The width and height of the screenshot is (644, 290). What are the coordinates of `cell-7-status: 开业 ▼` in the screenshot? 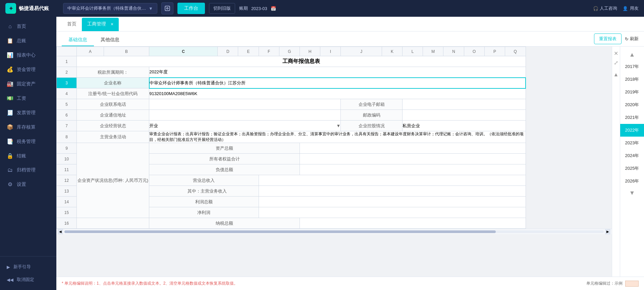 It's located at (245, 126).